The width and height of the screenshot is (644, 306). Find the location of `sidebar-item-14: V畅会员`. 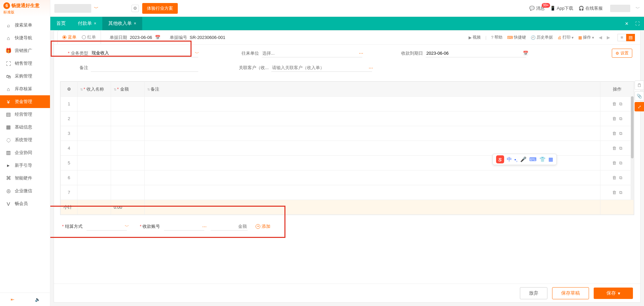

sidebar-item-14: V畅会员 is located at coordinates (25, 204).